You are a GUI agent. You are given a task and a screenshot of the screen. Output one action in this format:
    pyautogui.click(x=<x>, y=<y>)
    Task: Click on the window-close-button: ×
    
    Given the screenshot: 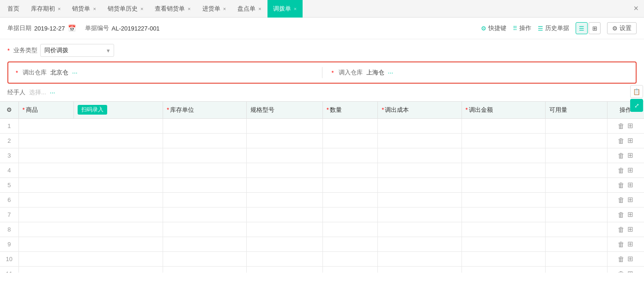 What is the action you would take?
    pyautogui.click(x=636, y=9)
    